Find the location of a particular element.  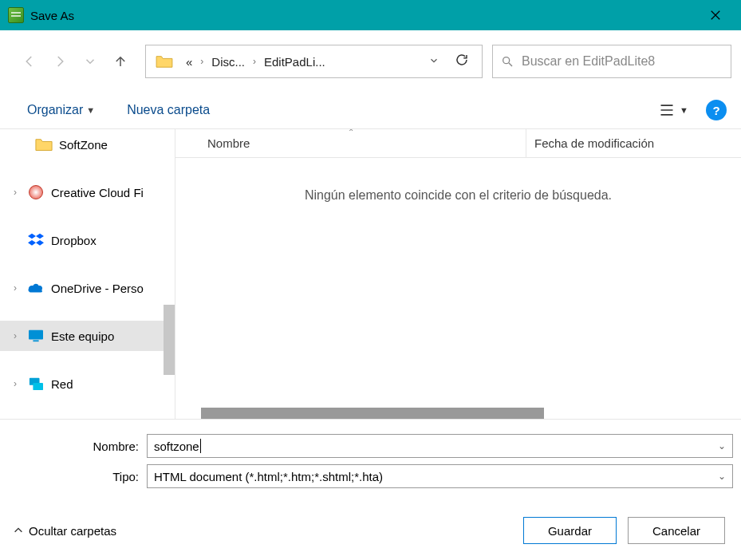

back-button is located at coordinates (30, 61).